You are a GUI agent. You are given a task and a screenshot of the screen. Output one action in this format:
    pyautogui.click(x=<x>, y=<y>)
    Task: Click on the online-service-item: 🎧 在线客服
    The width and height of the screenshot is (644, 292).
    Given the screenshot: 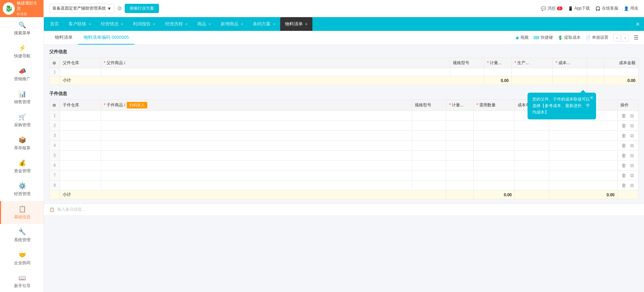 What is the action you would take?
    pyautogui.click(x=607, y=8)
    